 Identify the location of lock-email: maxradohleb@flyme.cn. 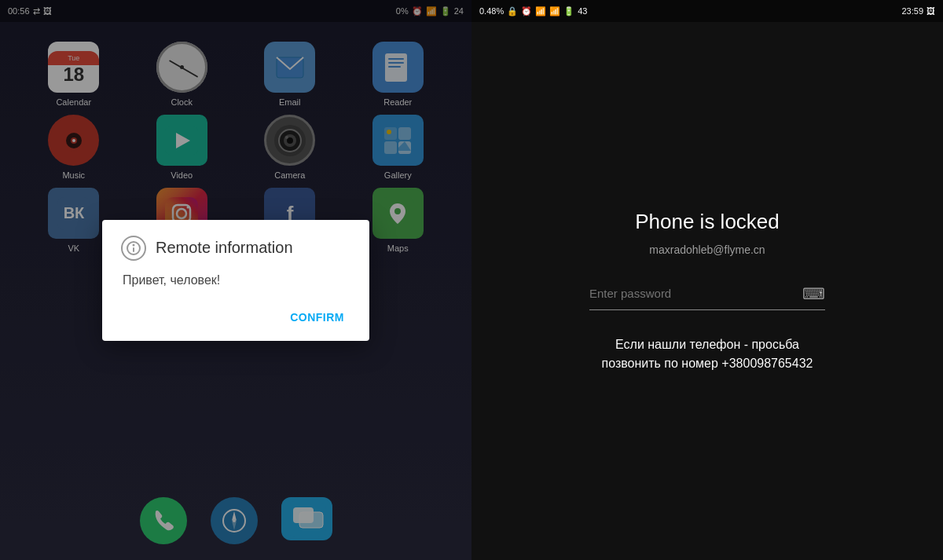
(707, 250).